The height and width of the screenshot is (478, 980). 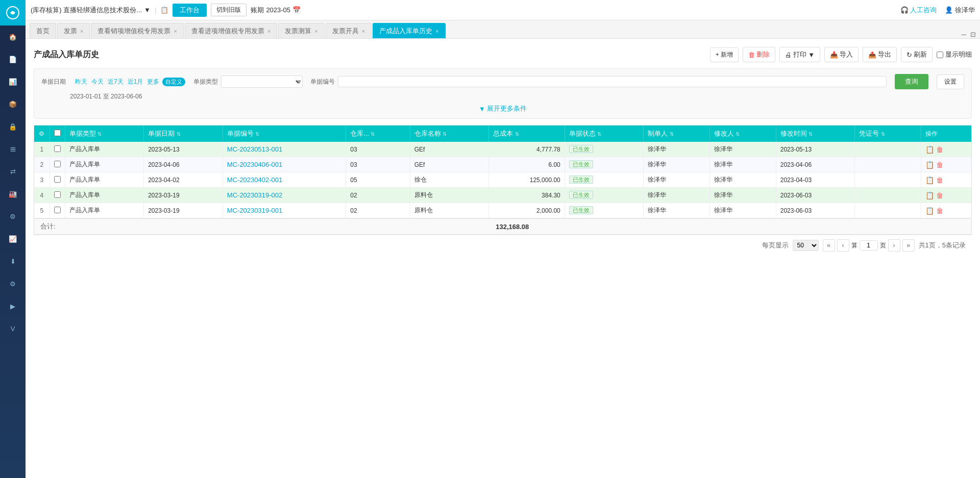 What do you see at coordinates (284, 149) in the screenshot?
I see `row-number: MC-20230513-001` at bounding box center [284, 149].